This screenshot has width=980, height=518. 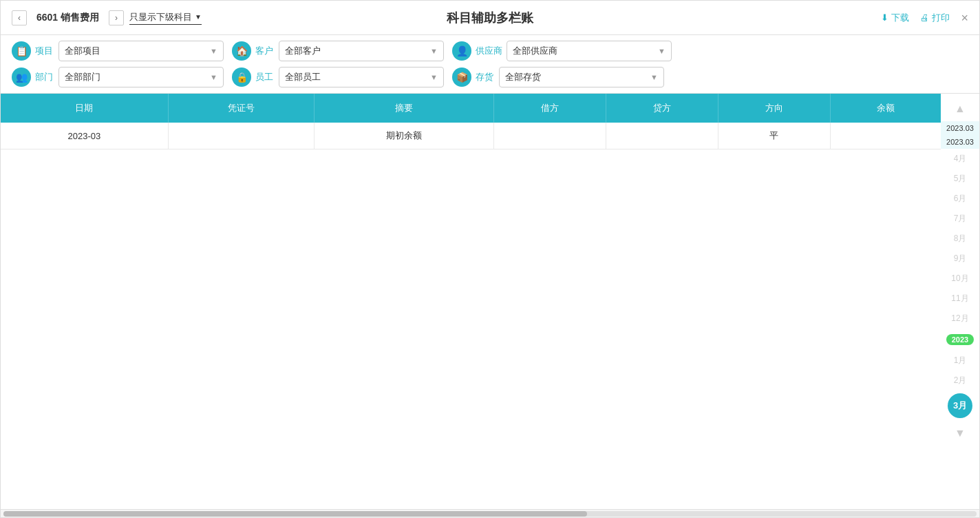 I want to click on timeline-nav-down: ▼, so click(x=960, y=433).